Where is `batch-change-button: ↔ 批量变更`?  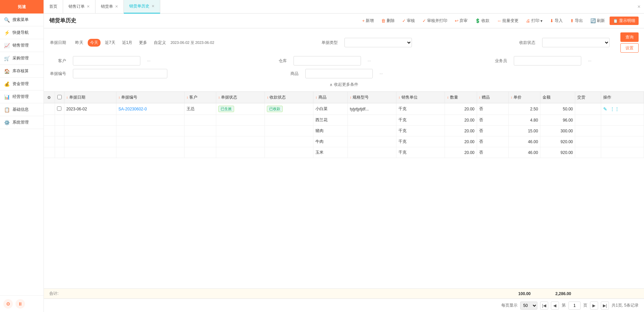 batch-change-button: ↔ 批量变更 is located at coordinates (508, 21).